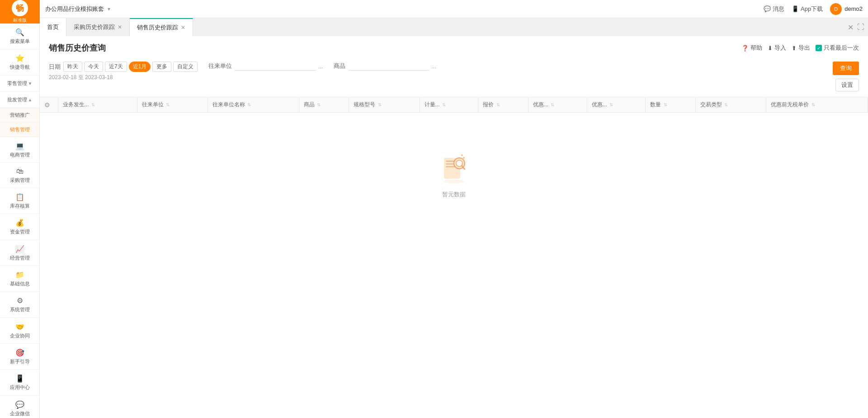 This screenshot has width=868, height=418. Describe the element at coordinates (671, 105) in the screenshot. I see `table-header-quantity: 数量 ⇅` at that location.